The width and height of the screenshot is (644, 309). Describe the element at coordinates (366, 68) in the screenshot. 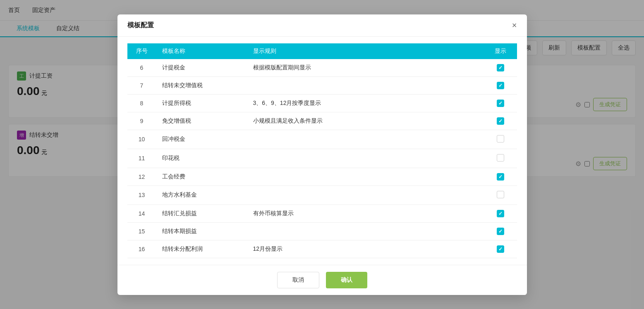

I see `cell-rule: 根据模版配置期间显示` at that location.